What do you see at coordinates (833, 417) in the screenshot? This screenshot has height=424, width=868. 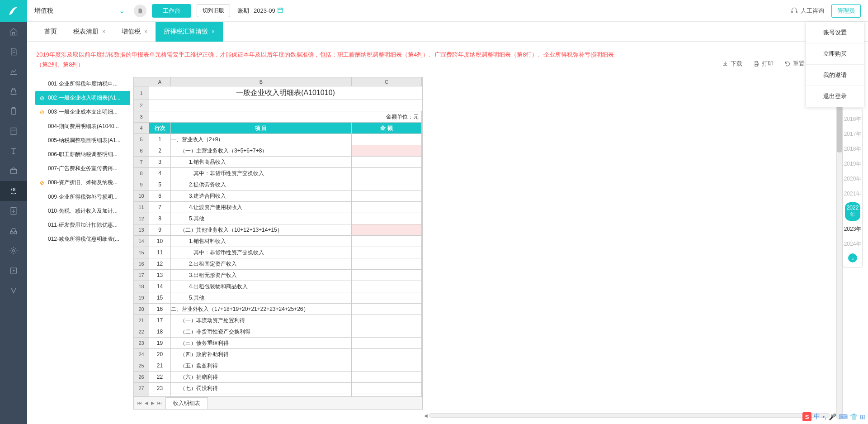 I see `ime-mic-icon: 🎤` at bounding box center [833, 417].